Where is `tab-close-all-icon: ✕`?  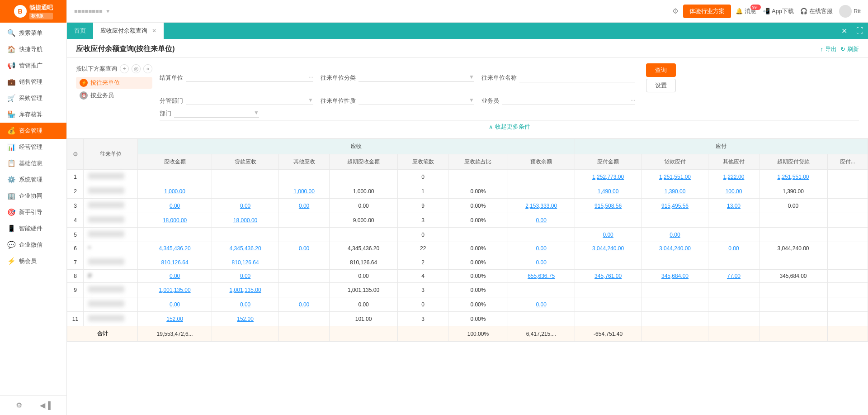 tab-close-all-icon: ✕ is located at coordinates (844, 31).